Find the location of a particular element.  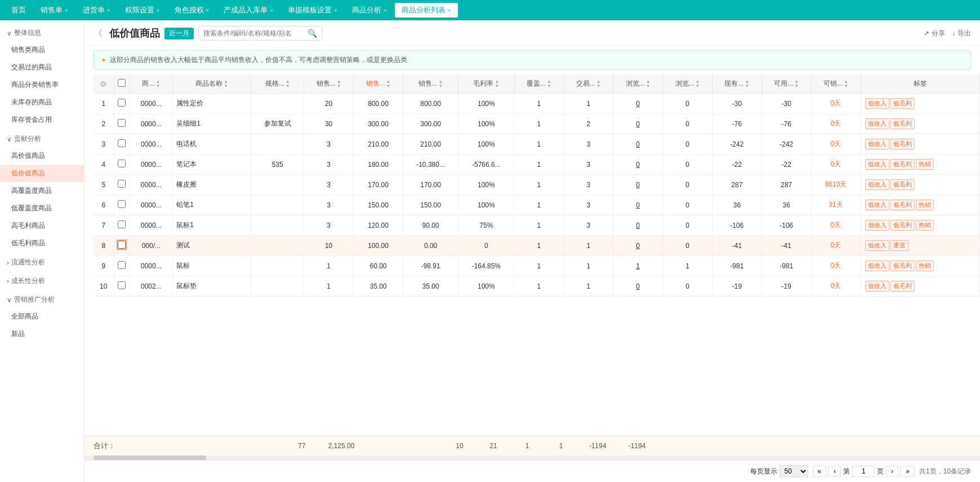

row-name: 测试 is located at coordinates (212, 246).